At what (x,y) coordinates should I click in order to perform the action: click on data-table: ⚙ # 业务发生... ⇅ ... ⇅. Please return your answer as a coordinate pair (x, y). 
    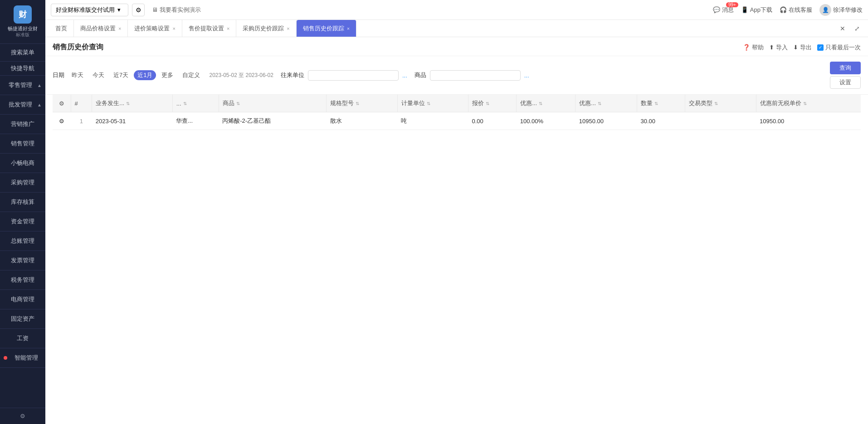
    Looking at the image, I should click on (457, 112).